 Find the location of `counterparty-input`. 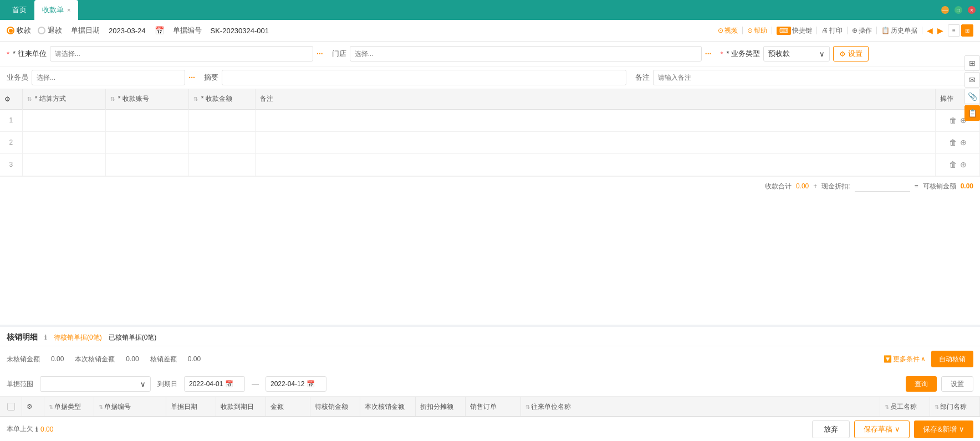

counterparty-input is located at coordinates (182, 54).